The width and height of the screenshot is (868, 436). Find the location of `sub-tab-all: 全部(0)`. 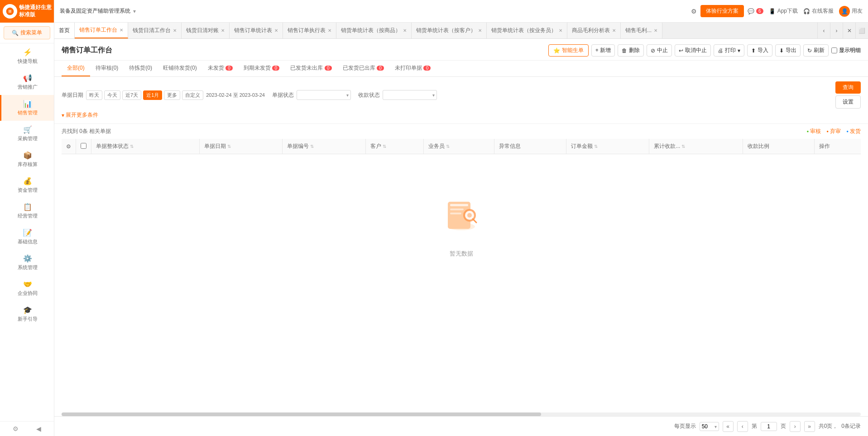

sub-tab-all: 全部(0) is located at coordinates (76, 69).